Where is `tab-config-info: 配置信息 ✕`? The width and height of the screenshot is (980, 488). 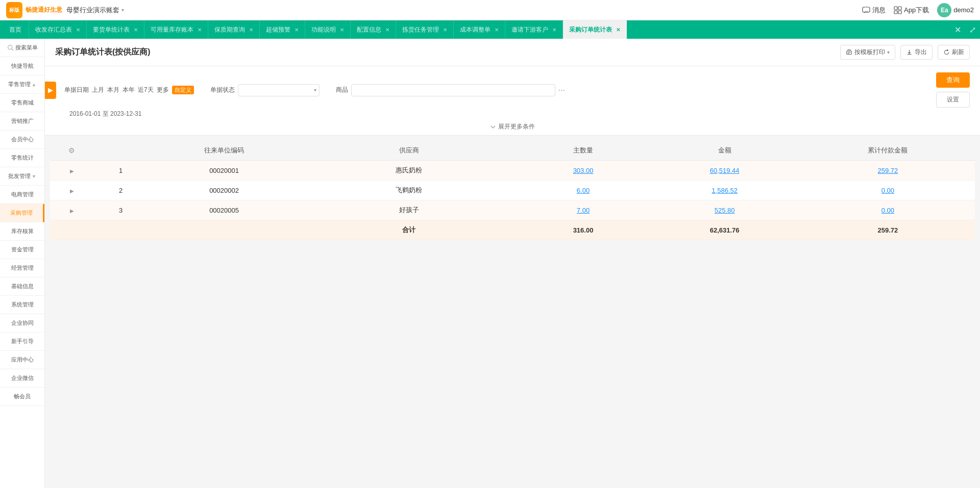
tab-config-info: 配置信息 ✕ is located at coordinates (374, 30).